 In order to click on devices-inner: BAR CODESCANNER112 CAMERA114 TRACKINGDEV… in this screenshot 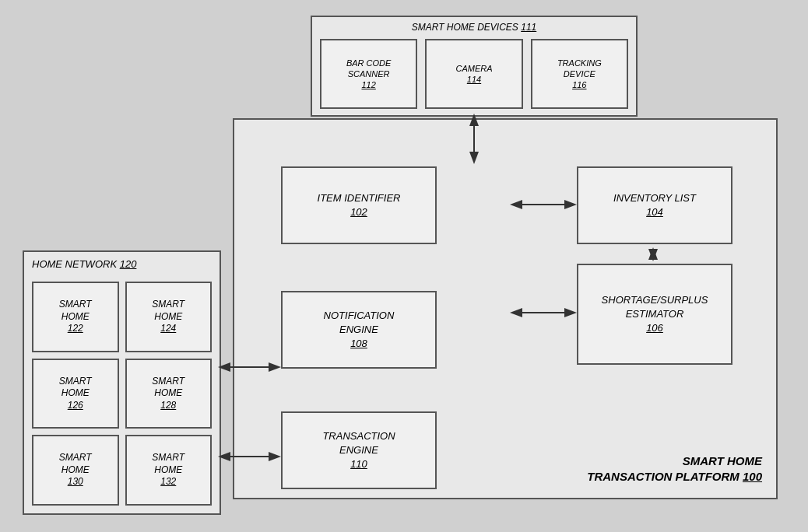, I will do `click(474, 74)`.